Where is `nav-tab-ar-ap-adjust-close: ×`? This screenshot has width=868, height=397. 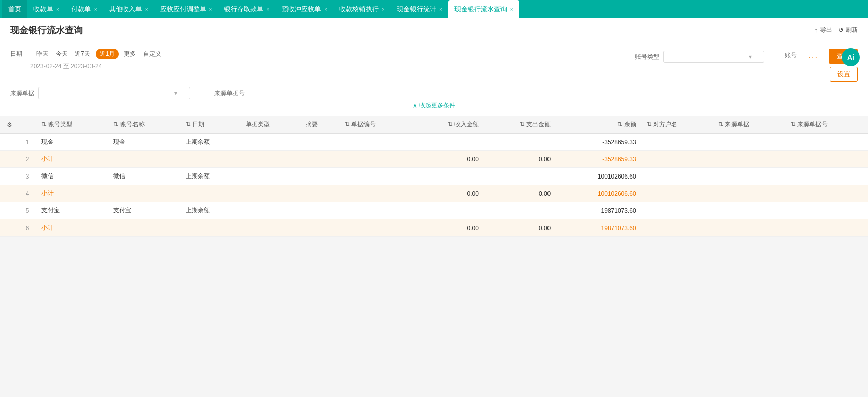 nav-tab-ar-ap-adjust-close: × is located at coordinates (211, 9).